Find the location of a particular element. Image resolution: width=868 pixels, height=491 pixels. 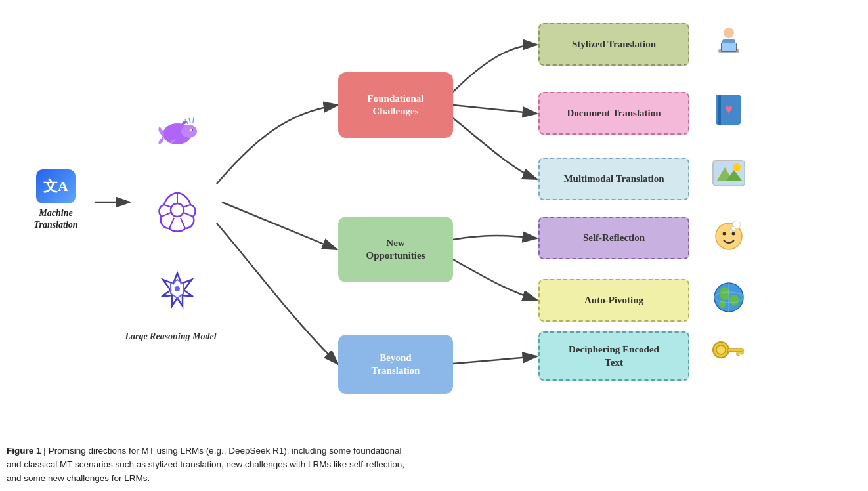

mt-icon: 文A is located at coordinates (56, 186).